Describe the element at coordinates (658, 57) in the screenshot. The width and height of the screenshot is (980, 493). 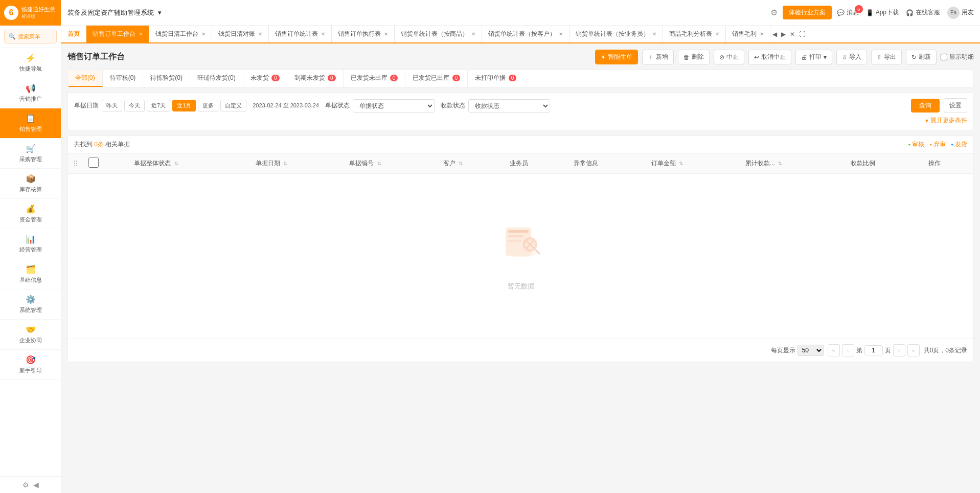
I see `new-order-button: ＋ 新增` at that location.